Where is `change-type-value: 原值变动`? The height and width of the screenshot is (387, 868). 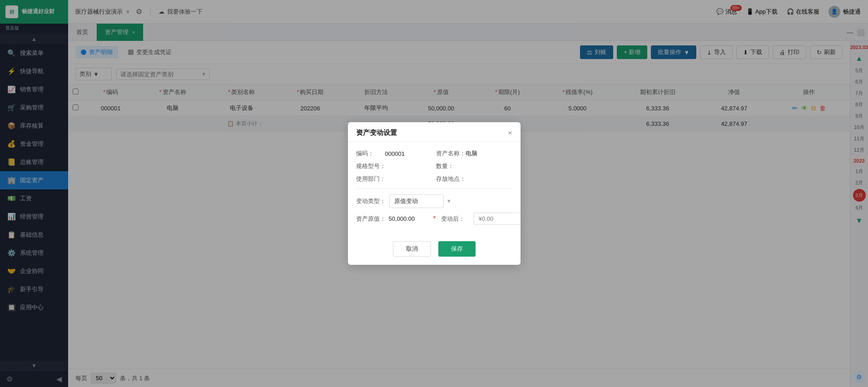
change-type-value: 原值变动 is located at coordinates (406, 201).